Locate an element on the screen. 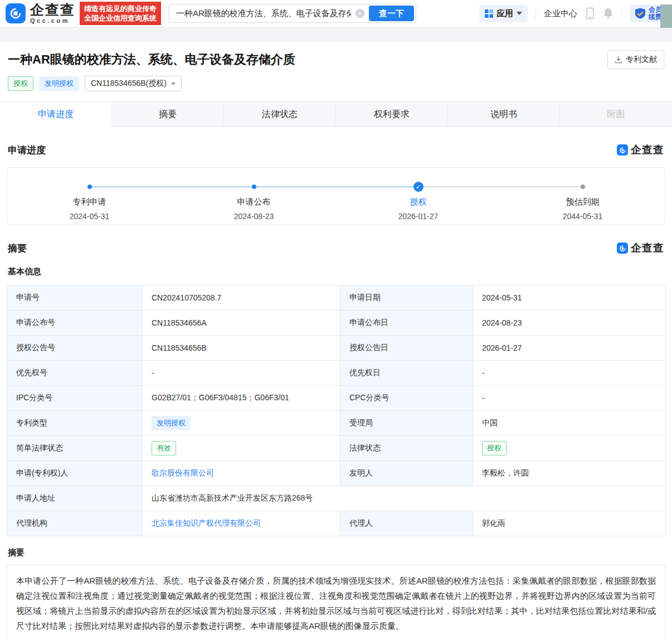  timeline-step-label: 申请公布 is located at coordinates (254, 202).